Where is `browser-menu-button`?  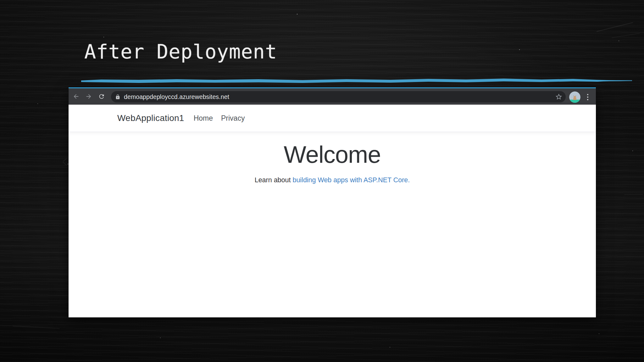
browser-menu-button is located at coordinates (588, 97).